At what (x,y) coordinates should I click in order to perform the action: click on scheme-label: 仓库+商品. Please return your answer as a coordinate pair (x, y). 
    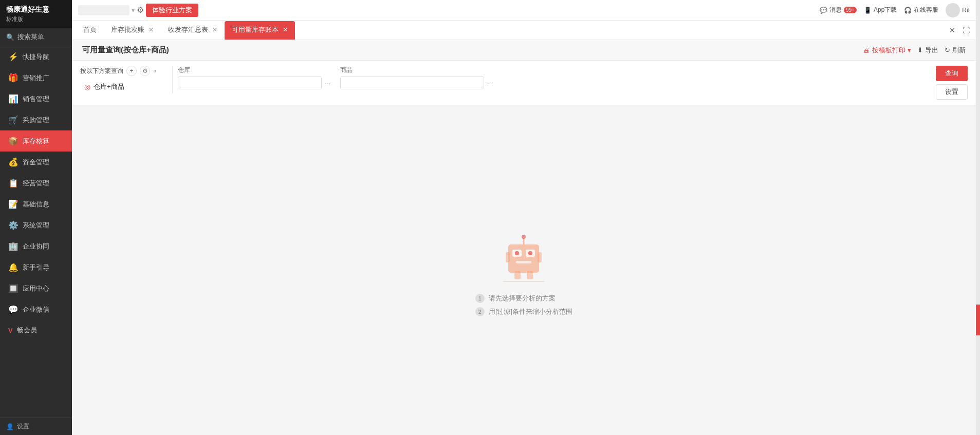
    Looking at the image, I should click on (109, 87).